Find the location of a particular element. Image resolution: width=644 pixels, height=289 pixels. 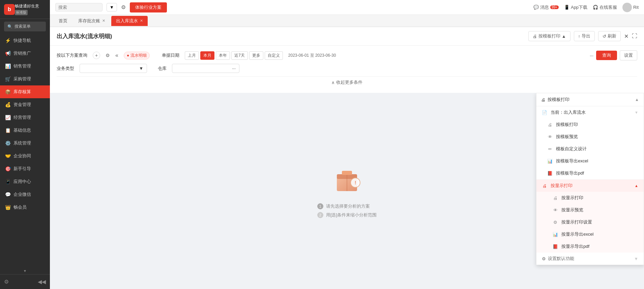

print-button: 🖨 按模板打印 ▲ is located at coordinates (550, 36).